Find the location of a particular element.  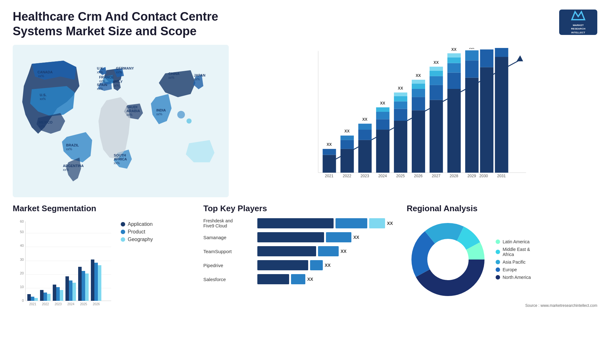

north-america-dot is located at coordinates (498, 277).